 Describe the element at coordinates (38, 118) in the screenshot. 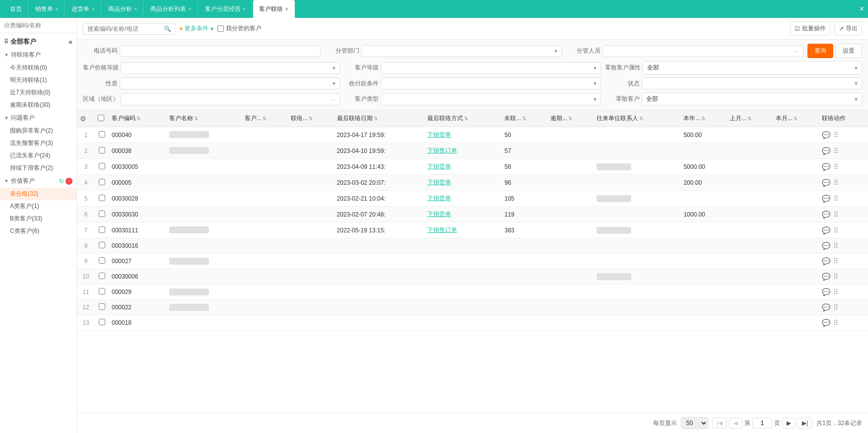

I see `group-problem: ▼ 问题客户` at that location.